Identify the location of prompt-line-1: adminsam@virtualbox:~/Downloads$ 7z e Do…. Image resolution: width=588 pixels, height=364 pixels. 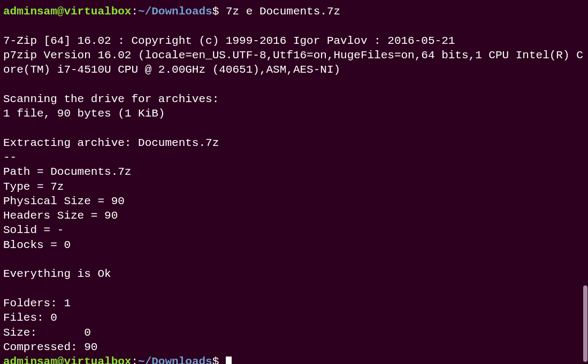
(172, 12).